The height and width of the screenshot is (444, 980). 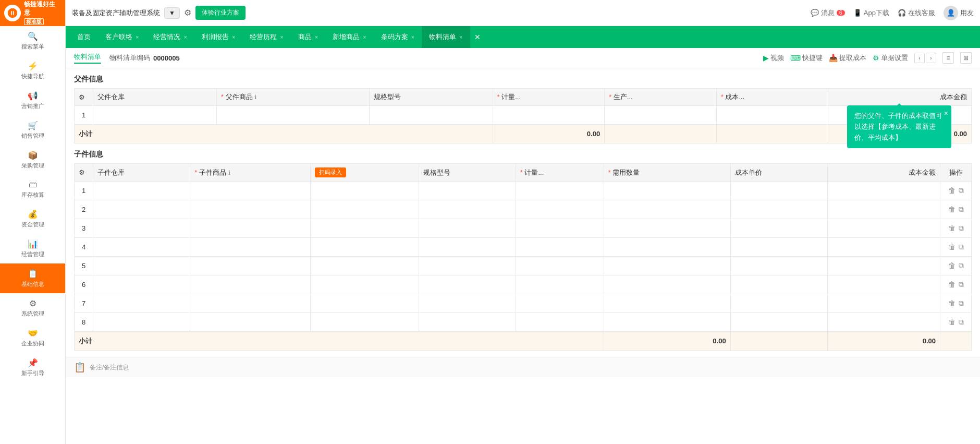 What do you see at coordinates (84, 97) in the screenshot?
I see `parent-th-settings: ⚙` at bounding box center [84, 97].